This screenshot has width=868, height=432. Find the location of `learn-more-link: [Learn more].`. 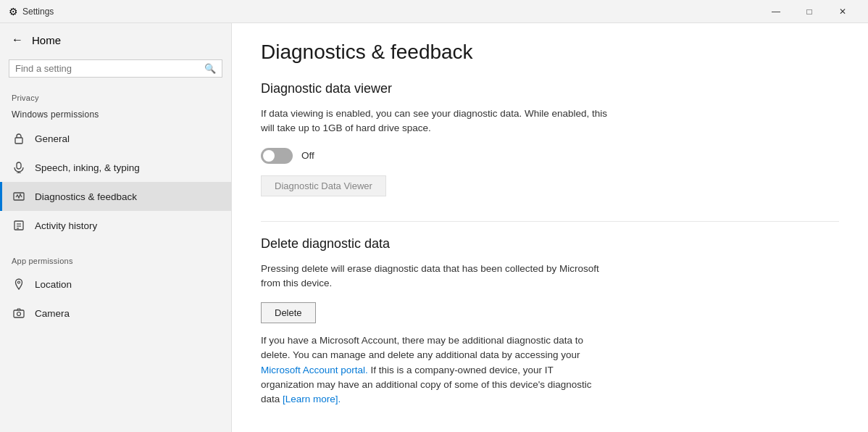

learn-more-link: [Learn more]. is located at coordinates (312, 399).